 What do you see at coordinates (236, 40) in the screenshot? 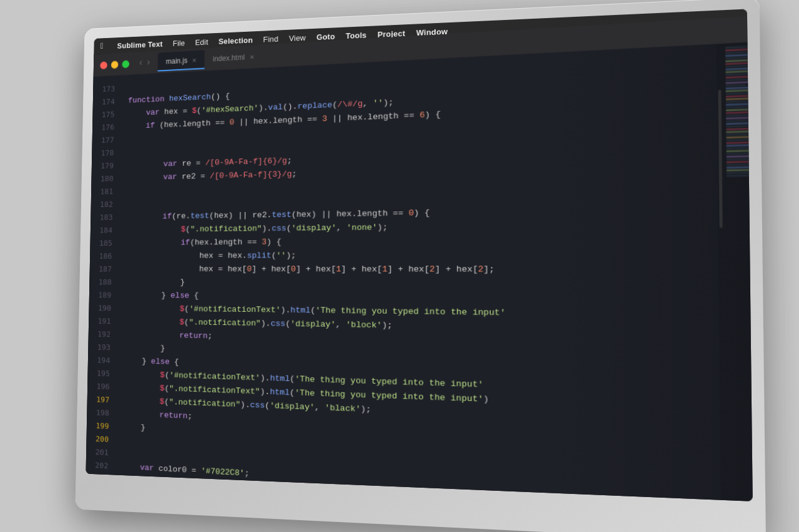
I see `menu-selection: Selection` at bounding box center [236, 40].